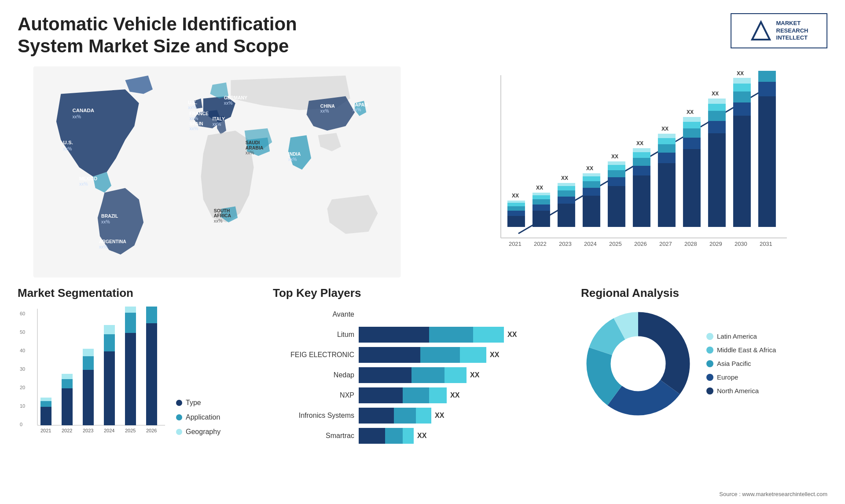  Describe the element at coordinates (422, 335) in the screenshot. I see `list-item: Litum XX` at that location.